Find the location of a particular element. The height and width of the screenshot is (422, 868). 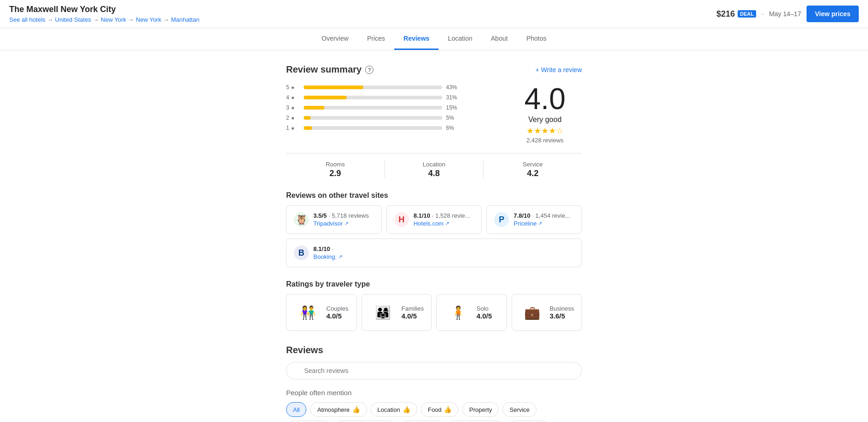

tab-overview: Overview is located at coordinates (335, 39).